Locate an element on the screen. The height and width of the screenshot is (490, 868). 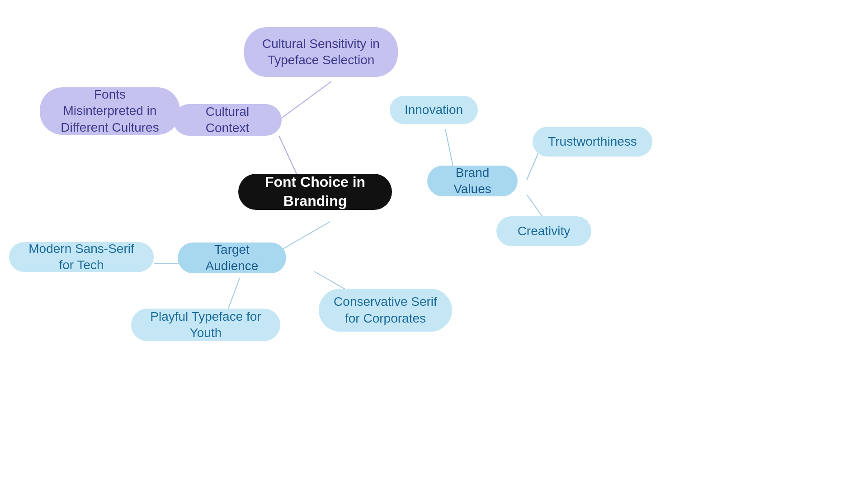
innovation-label: Innovation is located at coordinates (434, 110).